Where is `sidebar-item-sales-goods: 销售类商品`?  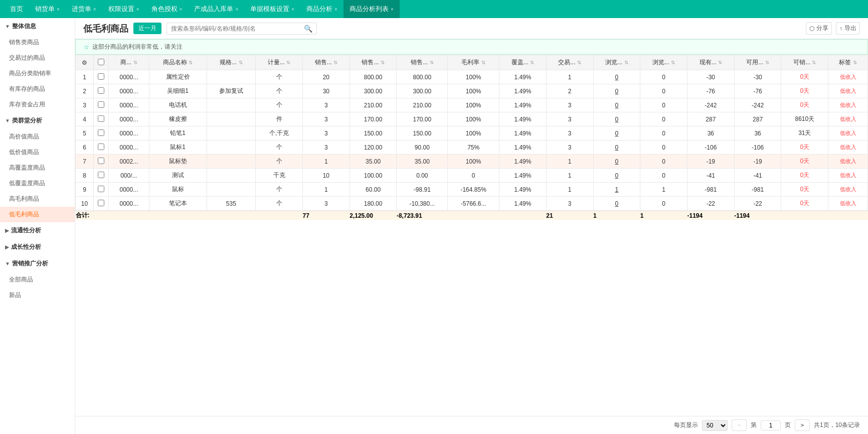 sidebar-item-sales-goods: 销售类商品 is located at coordinates (37, 42).